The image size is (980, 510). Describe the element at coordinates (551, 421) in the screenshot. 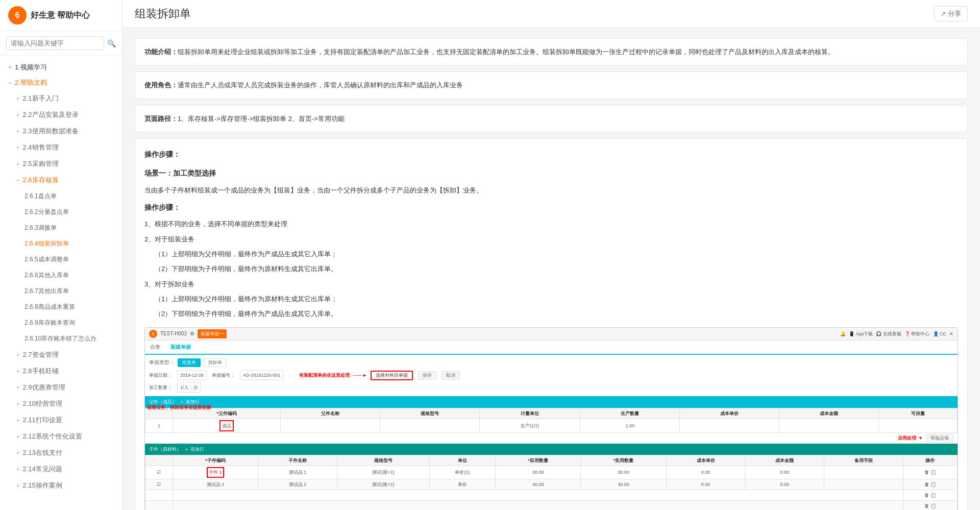

I see `upper-table: *父件编码 父件名称 规格型号 计量单位 生产数量 成本单价 成本金额 可供量` at that location.